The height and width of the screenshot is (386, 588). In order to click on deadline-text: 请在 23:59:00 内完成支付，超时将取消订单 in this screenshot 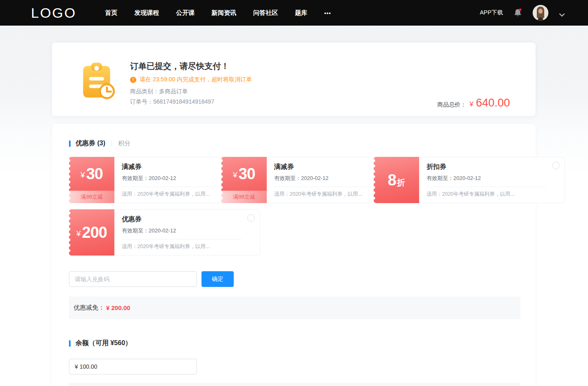, I will do `click(196, 80)`.